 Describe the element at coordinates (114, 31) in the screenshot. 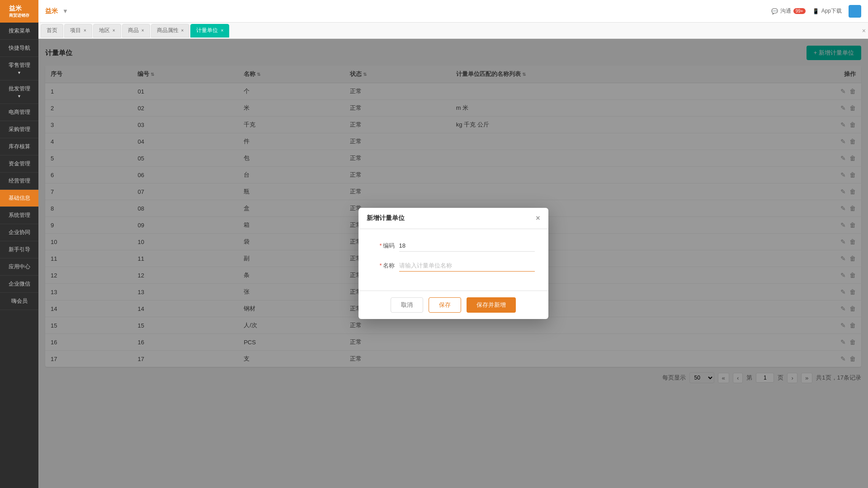

I see `tab-region-close: ×` at that location.